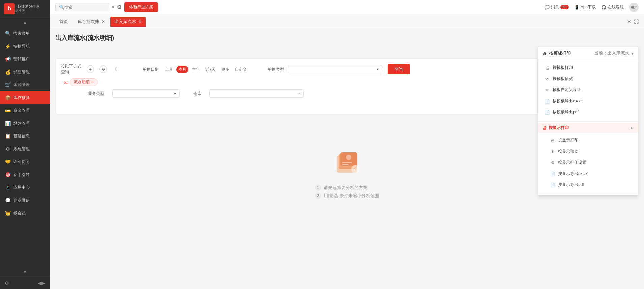 The height and width of the screenshot is (289, 644). Describe the element at coordinates (88, 22) in the screenshot. I see `tab-label-batch: 库存批次账` at that location.